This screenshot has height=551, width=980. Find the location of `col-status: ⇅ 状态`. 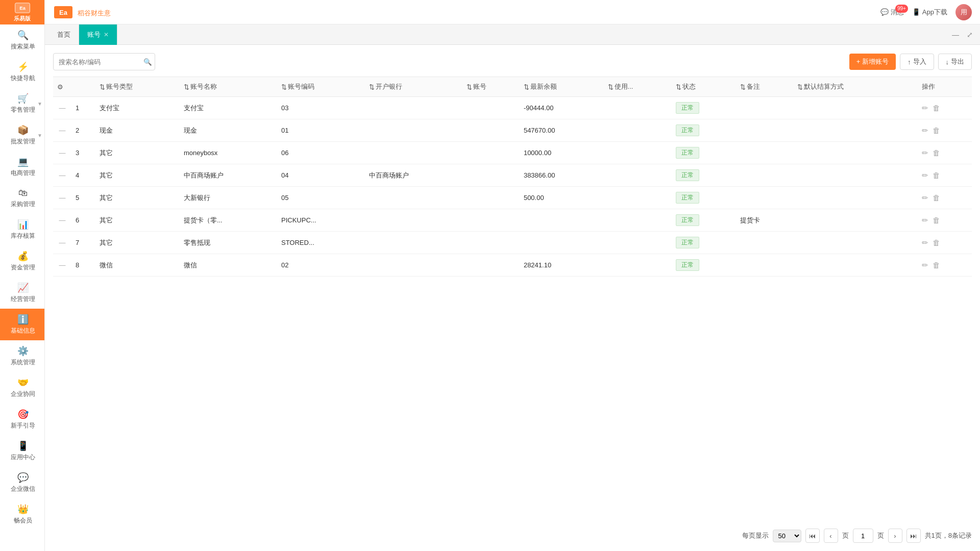

col-status: ⇅ 状态 is located at coordinates (704, 87).